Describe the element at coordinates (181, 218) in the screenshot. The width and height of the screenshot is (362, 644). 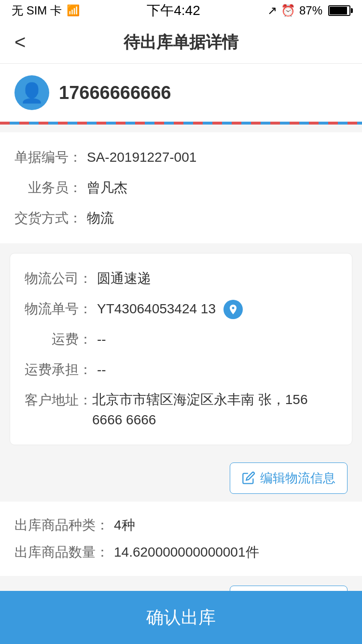
I see `delivery-row: 交货方式： 物流` at that location.